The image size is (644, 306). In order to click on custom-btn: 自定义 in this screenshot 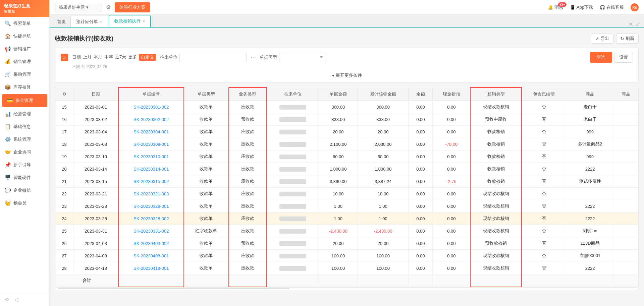, I will do `click(148, 57)`.